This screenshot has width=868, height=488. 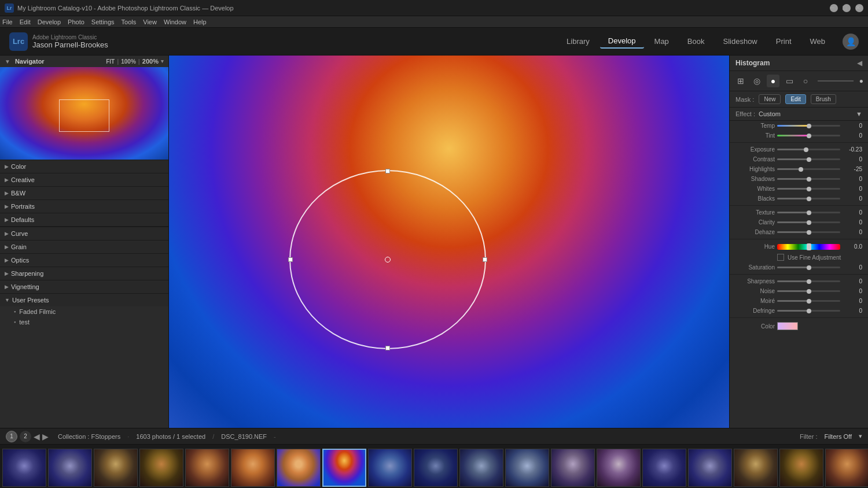 What do you see at coordinates (809, 232) in the screenshot?
I see `dehaze-track` at bounding box center [809, 232].